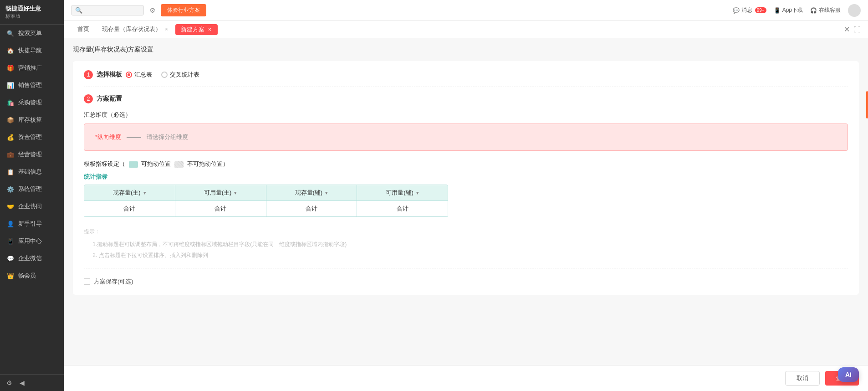 Image resolution: width=868 pixels, height=391 pixels. Describe the element at coordinates (109, 99) in the screenshot. I see `step2-label: 方案配置` at that location.